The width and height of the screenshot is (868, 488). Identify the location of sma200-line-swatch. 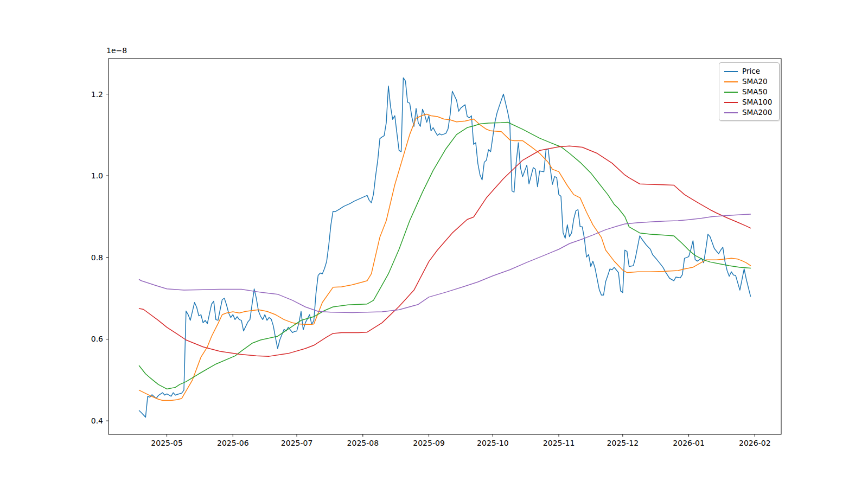
(731, 113).